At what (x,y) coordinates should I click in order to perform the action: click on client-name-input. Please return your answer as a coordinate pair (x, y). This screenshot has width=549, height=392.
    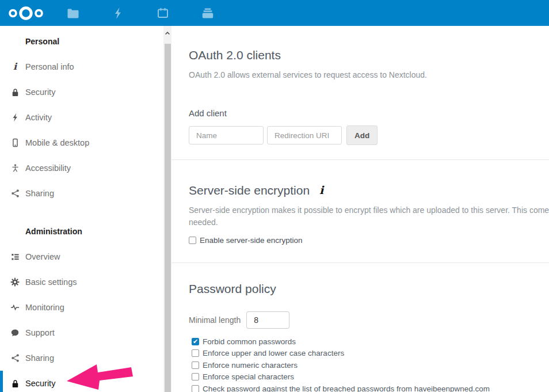
    Looking at the image, I should click on (226, 135).